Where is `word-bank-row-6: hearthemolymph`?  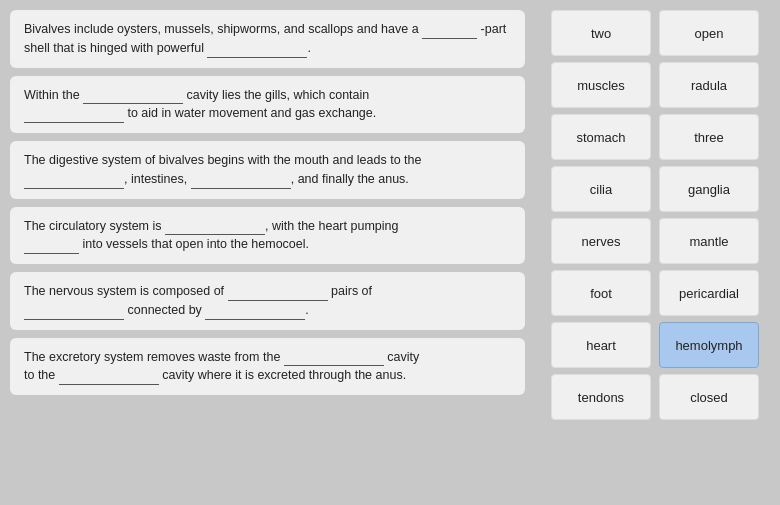 word-bank-row-6: hearthemolymph is located at coordinates (655, 345).